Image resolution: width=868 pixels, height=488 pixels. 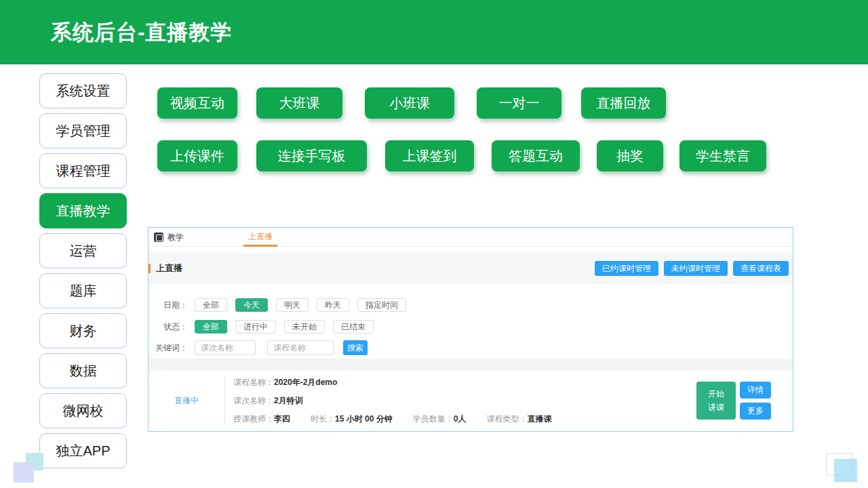 What do you see at coordinates (410, 103) in the screenshot?
I see `feature-button-small-class: 小班课` at bounding box center [410, 103].